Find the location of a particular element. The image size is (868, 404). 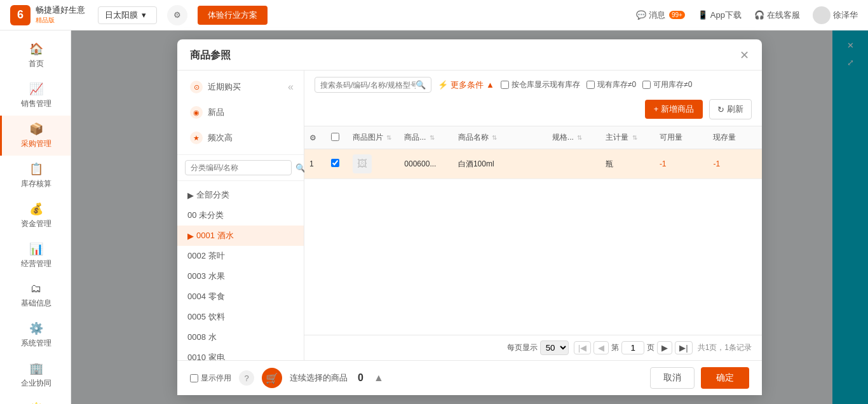

cat-uncategorized: 00 未分类 is located at coordinates (240, 215).